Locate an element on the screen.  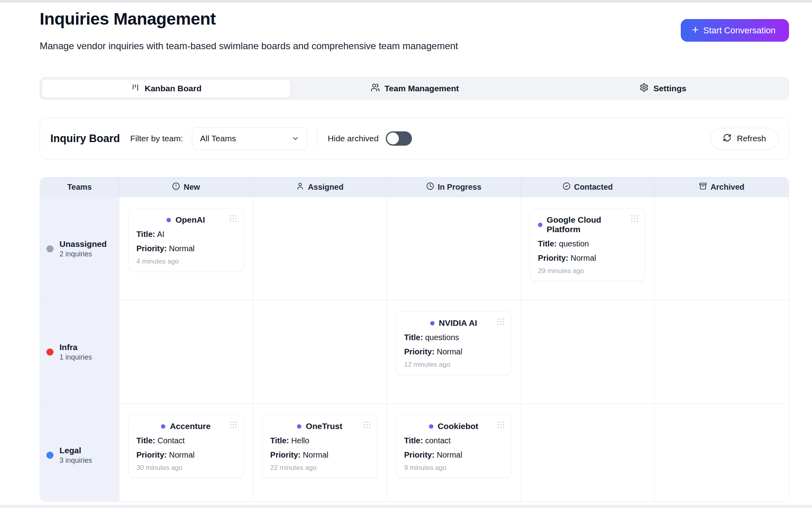
inquiry-card-openai: OpenAI Title: AI Priority: Normal 4 minu… is located at coordinates (186, 240).